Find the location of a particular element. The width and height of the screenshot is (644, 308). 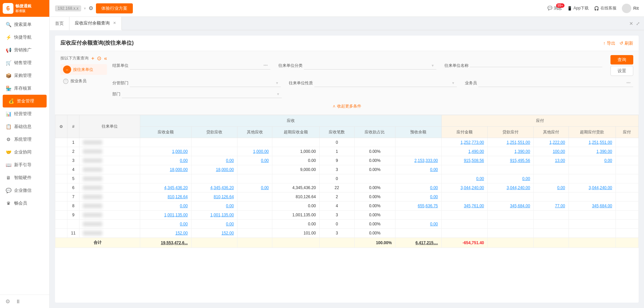

dept-label: 分管部门 is located at coordinates (120, 83).